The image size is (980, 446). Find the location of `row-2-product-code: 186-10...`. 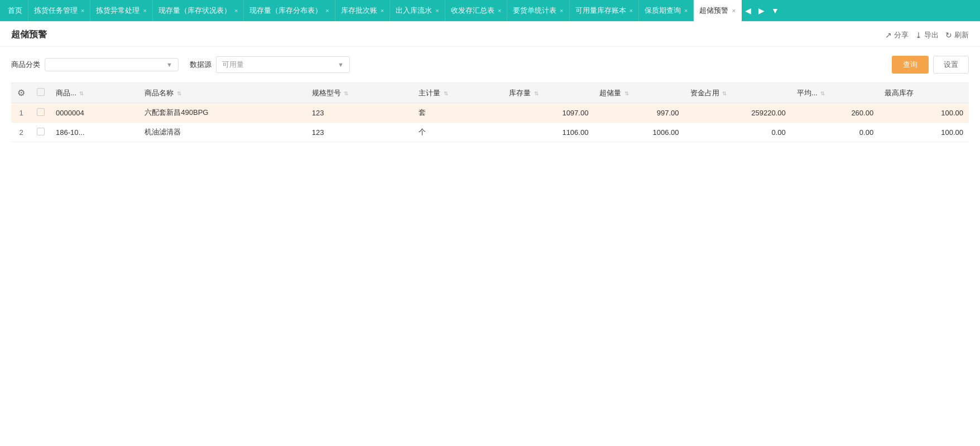

row-2-product-code: 186-10... is located at coordinates (95, 133).